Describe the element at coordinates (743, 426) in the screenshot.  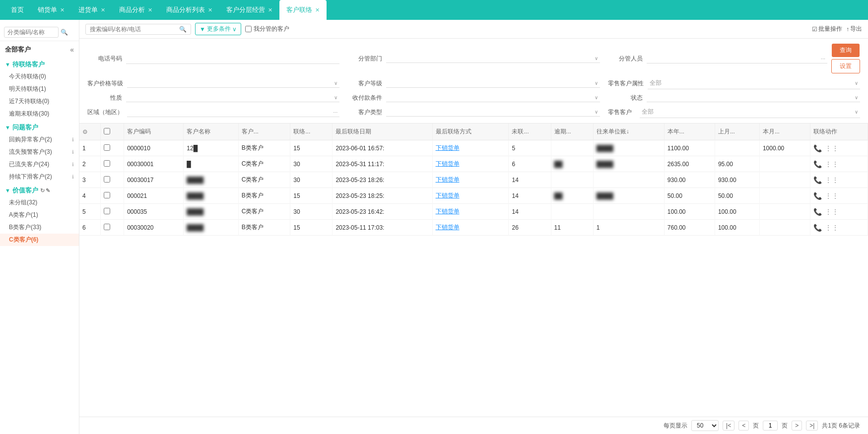
I see `prev-page-button: <` at that location.